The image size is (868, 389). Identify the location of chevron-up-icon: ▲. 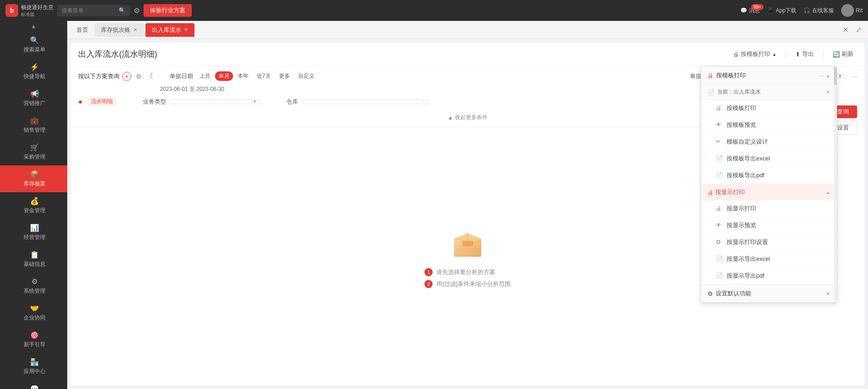
(774, 55).